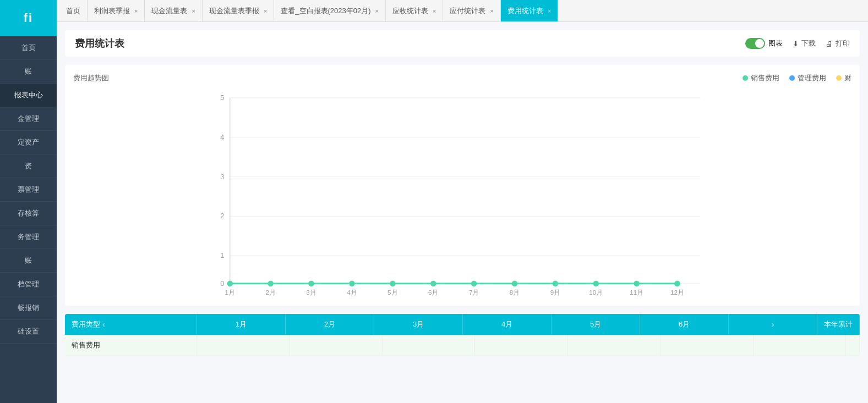  I want to click on tab-profit-quarterly: 利润表季报 ×, so click(116, 11).